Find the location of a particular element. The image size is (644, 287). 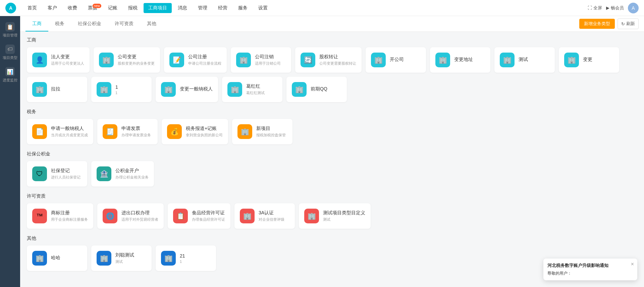

sidebar-item-project-manage: 📋 项目管理 is located at coordinates (10, 30).